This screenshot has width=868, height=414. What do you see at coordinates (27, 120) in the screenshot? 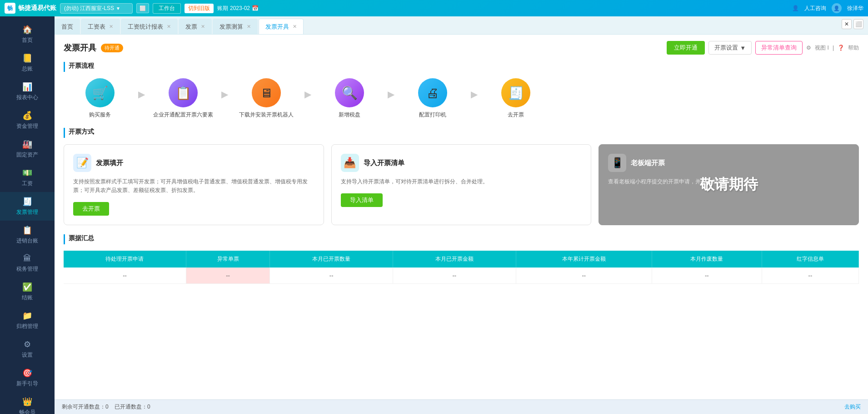
I see `sidebar-item-funds: 💰 资金管理` at bounding box center [27, 120].